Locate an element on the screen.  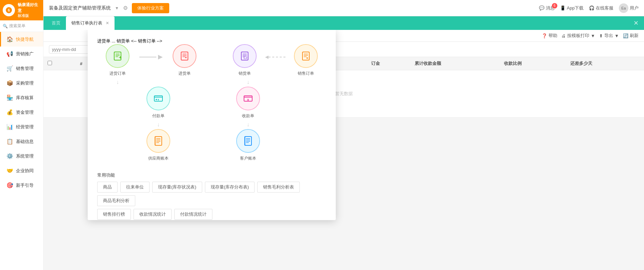
flow-node-supplier-account: 供应商账本 is located at coordinates (158, 145).